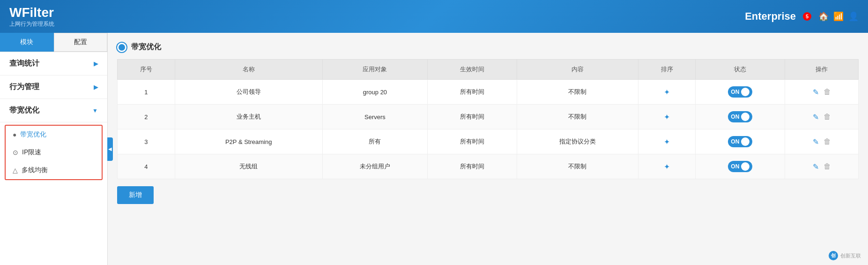 This screenshot has height=265, width=868. I want to click on cell-index: 2, so click(146, 117).